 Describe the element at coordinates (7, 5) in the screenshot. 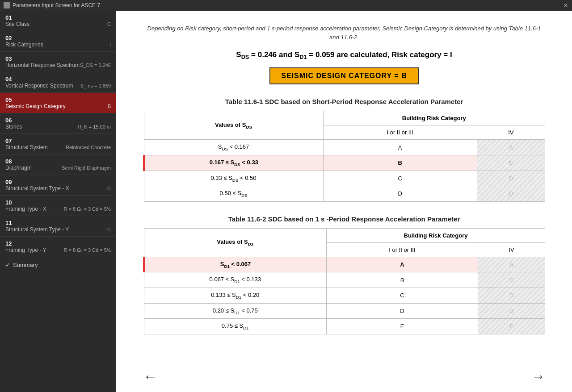

I see `app-icon` at that location.